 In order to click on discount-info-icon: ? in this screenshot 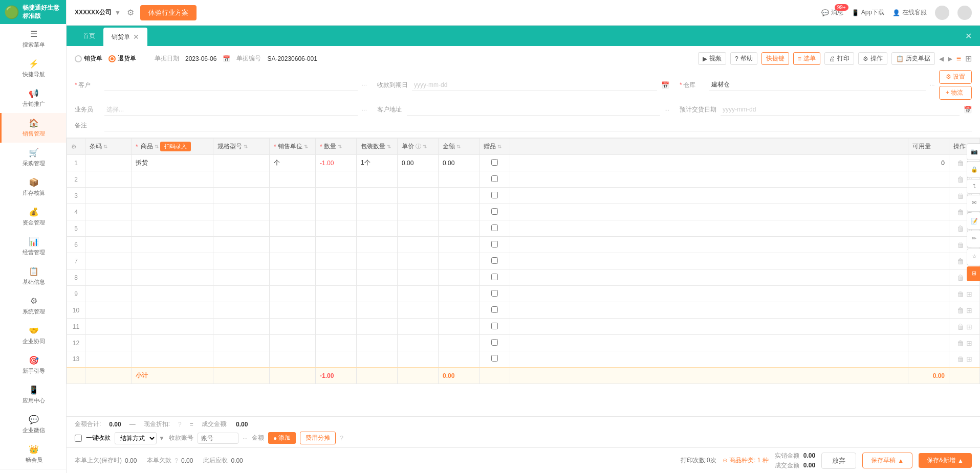, I will do `click(180, 424)`.